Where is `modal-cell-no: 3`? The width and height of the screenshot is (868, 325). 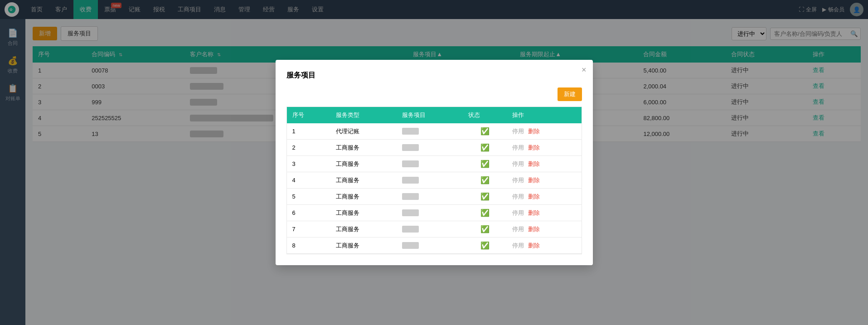 modal-cell-no: 3 is located at coordinates (309, 164).